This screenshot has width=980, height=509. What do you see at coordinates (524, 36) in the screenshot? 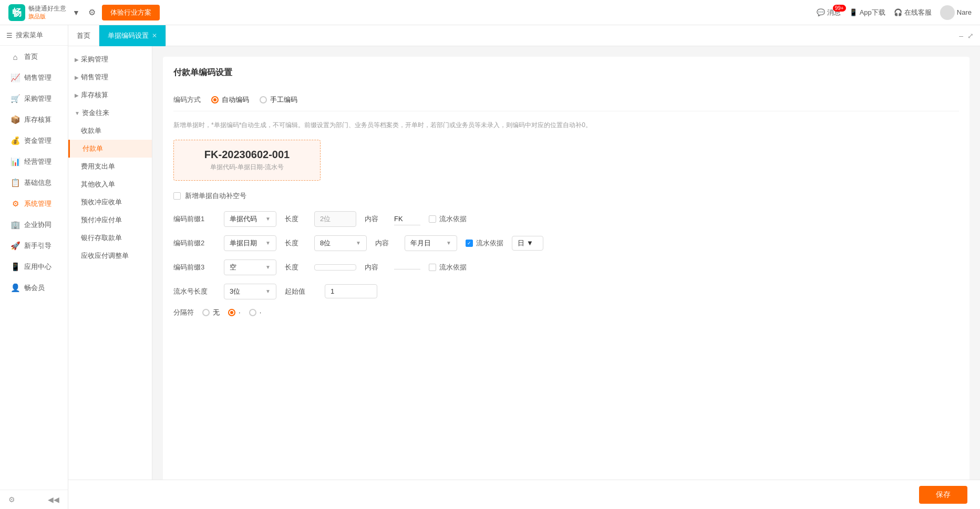
I see `tab-bar: 首页 单据编码设置 ✕ – ⤢` at bounding box center [524, 36].